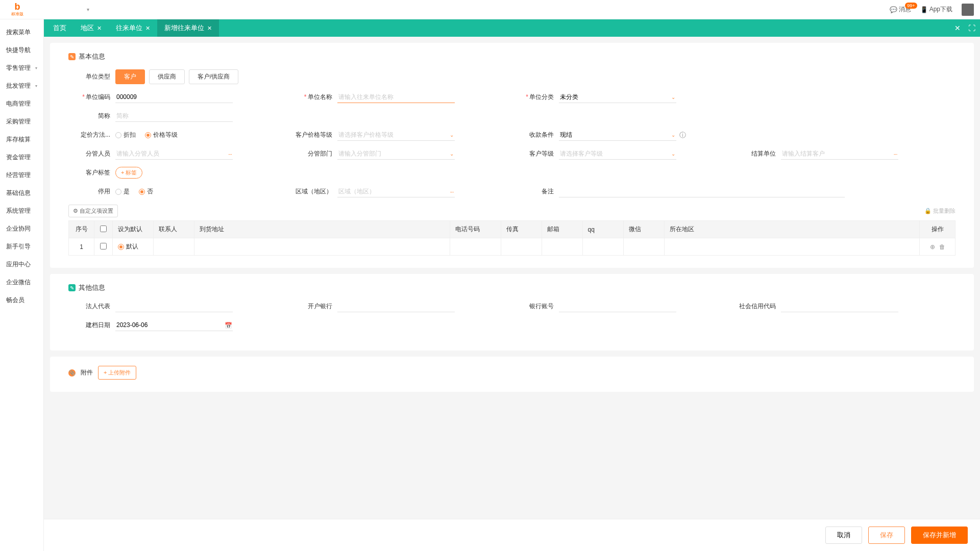 The height and width of the screenshot is (551, 980). I want to click on cell-phone, so click(475, 247).